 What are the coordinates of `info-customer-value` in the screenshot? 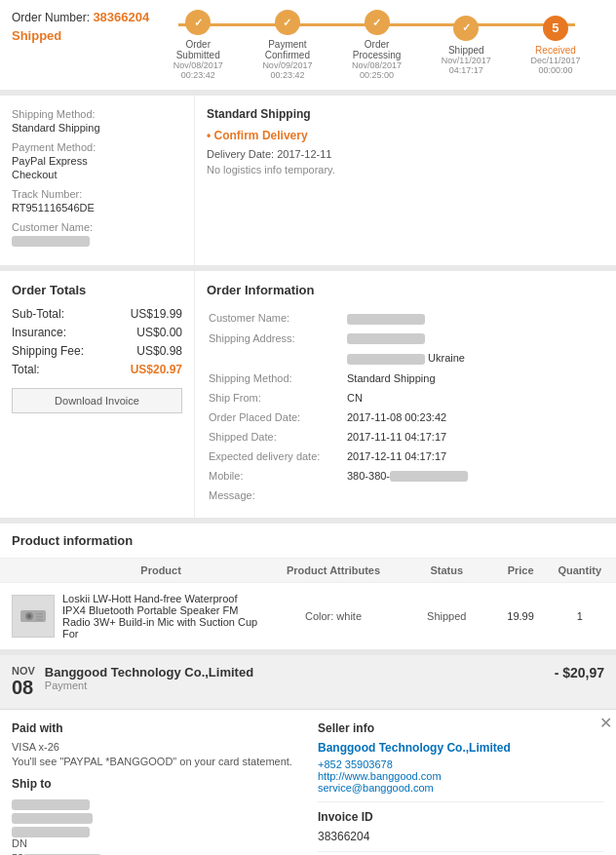 It's located at (475, 318).